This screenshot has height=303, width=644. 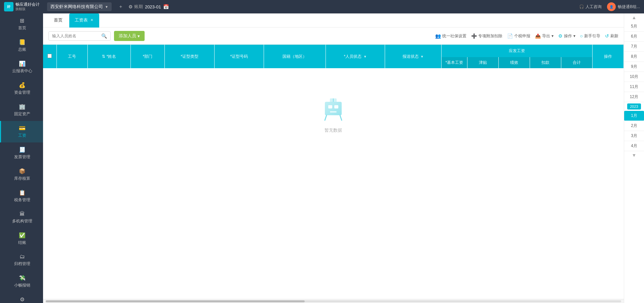 I want to click on sidebar-item-multi: 🏛 多机构管理, so click(x=22, y=218).